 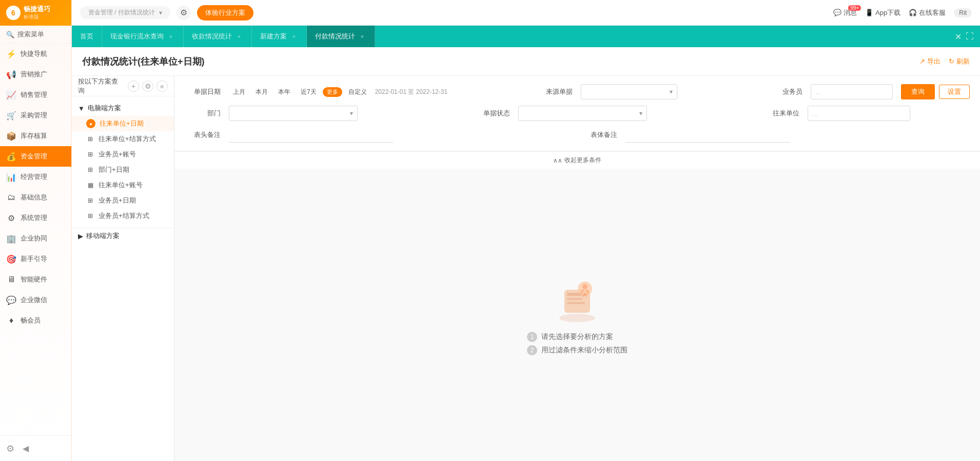 I want to click on gear-icon: ⚙, so click(x=148, y=86).